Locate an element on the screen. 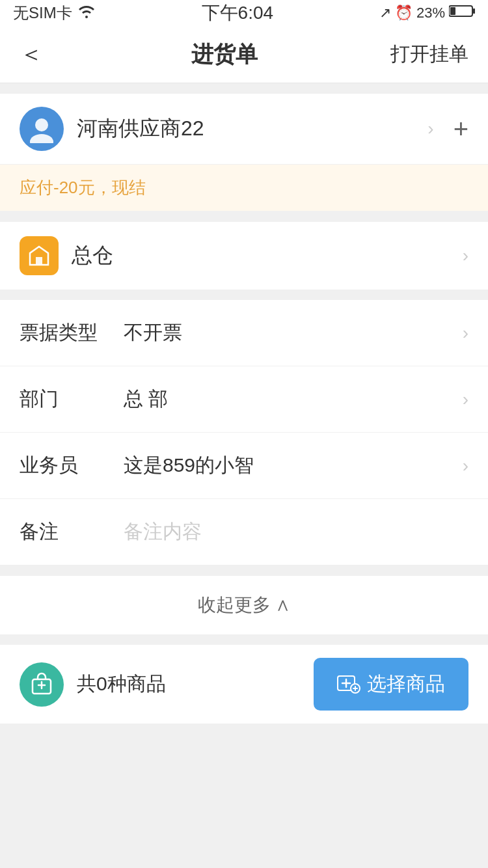  department-value: 总 部 is located at coordinates (286, 400).